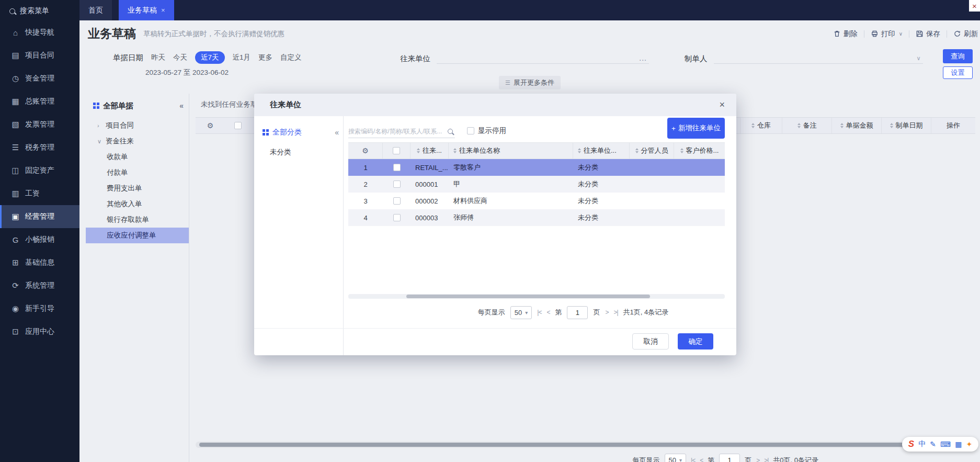  Describe the element at coordinates (922, 444) in the screenshot. I see `ime-chinese-mode-icon: 中` at that location.